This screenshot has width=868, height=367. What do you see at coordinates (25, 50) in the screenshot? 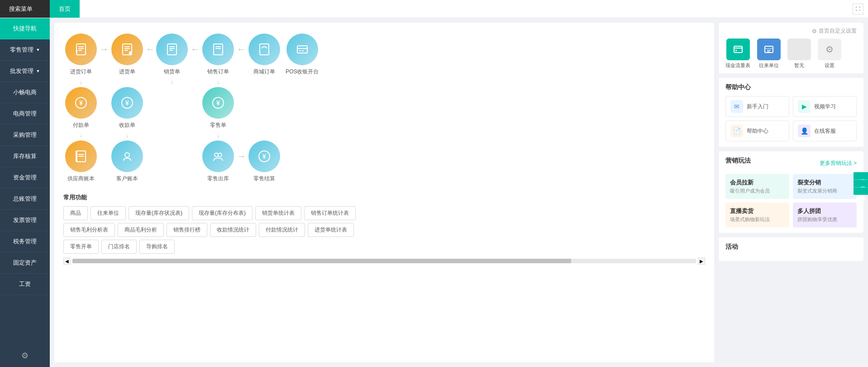
I see `sidebar-item-retail: 零售管理 ▼` at bounding box center [25, 50].